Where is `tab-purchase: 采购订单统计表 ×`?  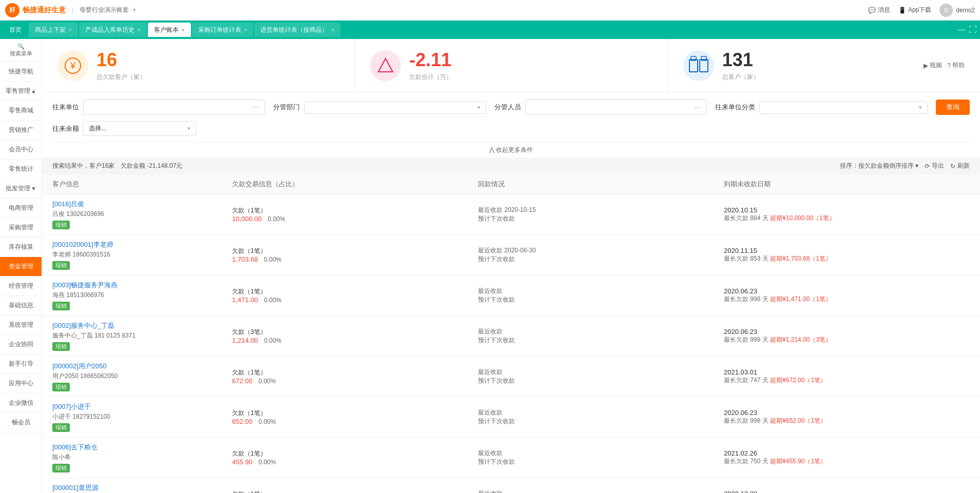 tab-purchase: 采购订单统计表 × is located at coordinates (223, 30).